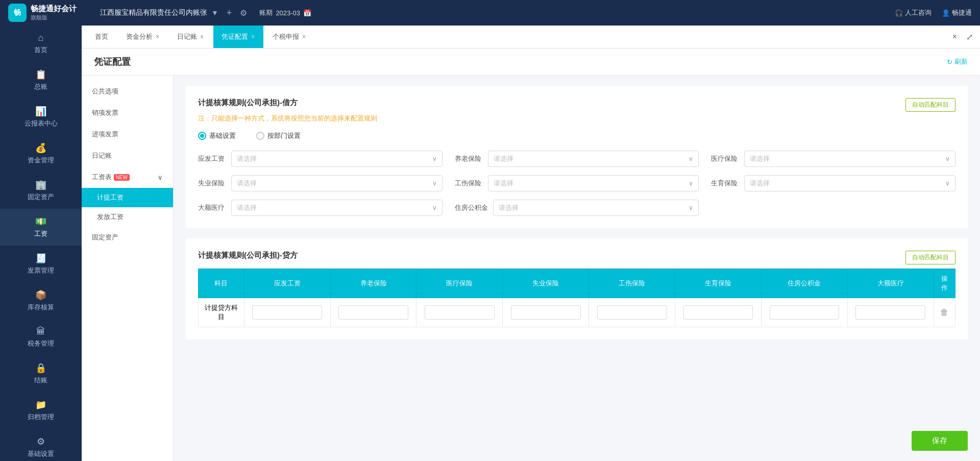  Describe the element at coordinates (128, 198) in the screenshot. I see `sub-item-calc-salary: 计提工资` at that location.